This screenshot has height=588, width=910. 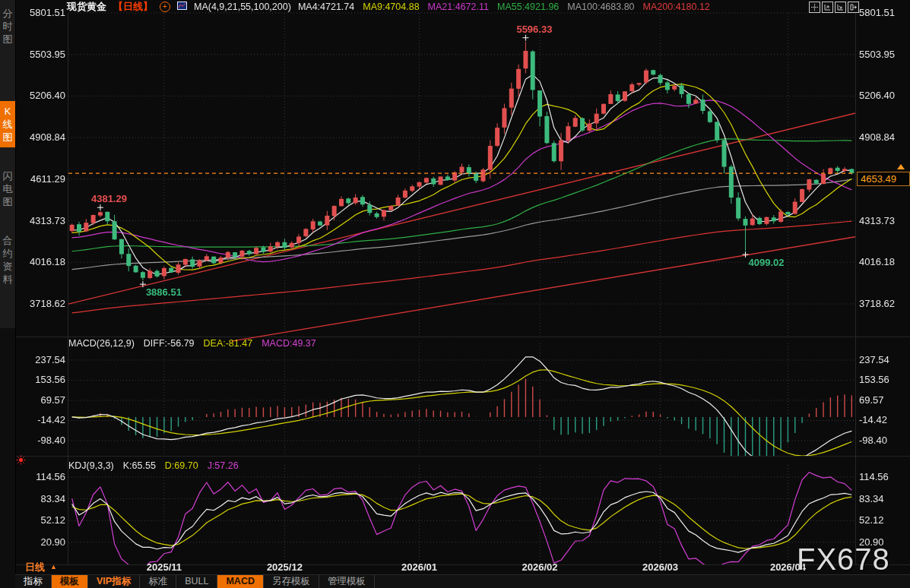 What do you see at coordinates (87, 7) in the screenshot?
I see `symbol-title: 现货黄金` at bounding box center [87, 7].